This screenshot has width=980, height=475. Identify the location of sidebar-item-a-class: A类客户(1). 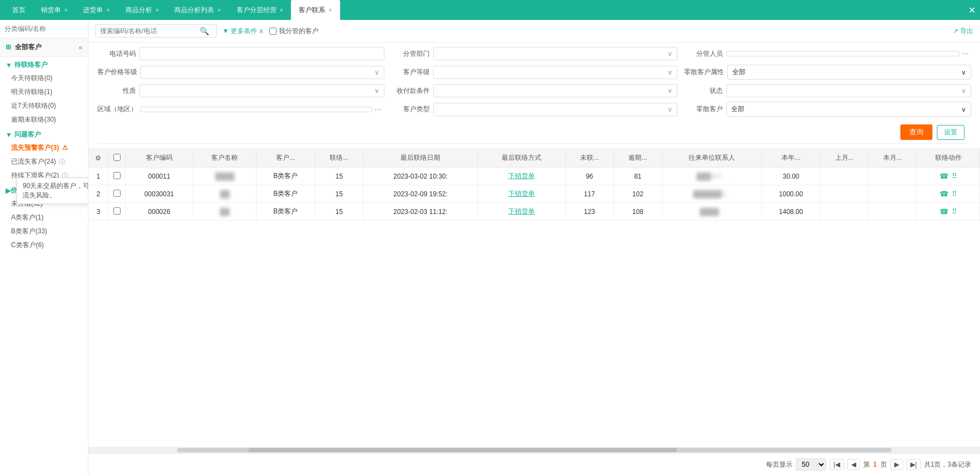
(44, 218).